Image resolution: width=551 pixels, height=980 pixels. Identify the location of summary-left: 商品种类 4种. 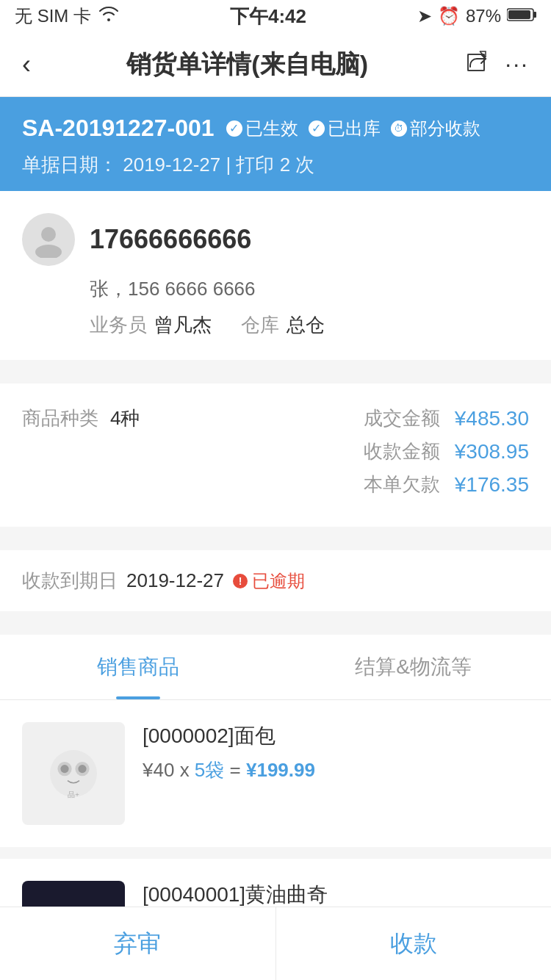
(81, 419).